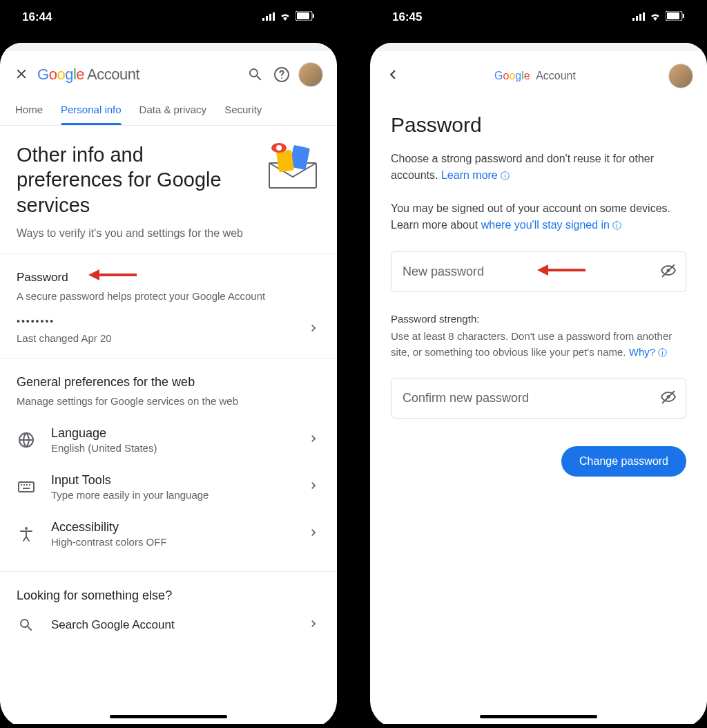 This screenshot has width=707, height=728. What do you see at coordinates (539, 125) in the screenshot?
I see `page-title: Password` at bounding box center [539, 125].